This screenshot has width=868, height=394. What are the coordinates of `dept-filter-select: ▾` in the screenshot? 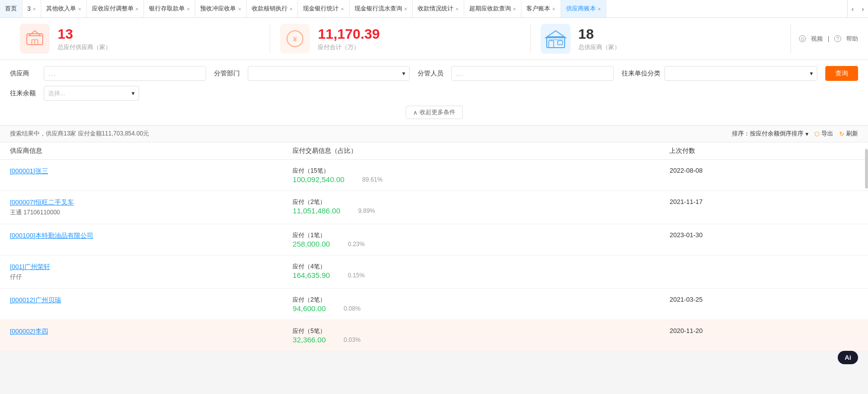 It's located at (329, 73).